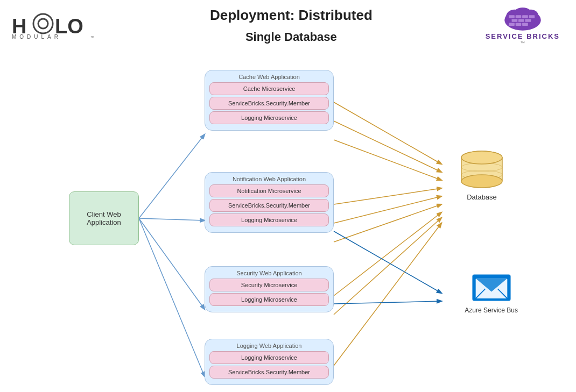 The width and height of the screenshot is (576, 392). What do you see at coordinates (269, 289) in the screenshot?
I see `security-webapp-container: Security Web Application Security Micros…` at bounding box center [269, 289].